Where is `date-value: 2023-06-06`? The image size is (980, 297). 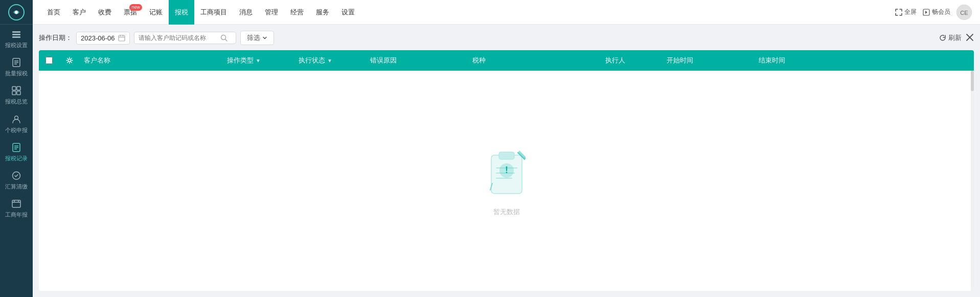
date-value: 2023-06-06 is located at coordinates (98, 38).